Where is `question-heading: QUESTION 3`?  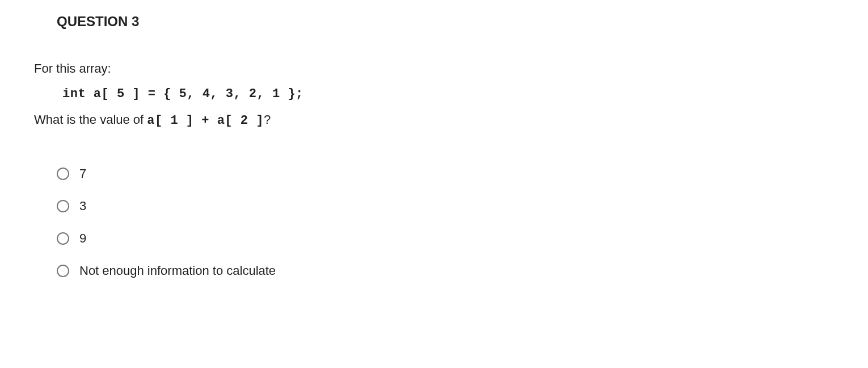 question-heading: QUESTION 3 is located at coordinates (445, 22).